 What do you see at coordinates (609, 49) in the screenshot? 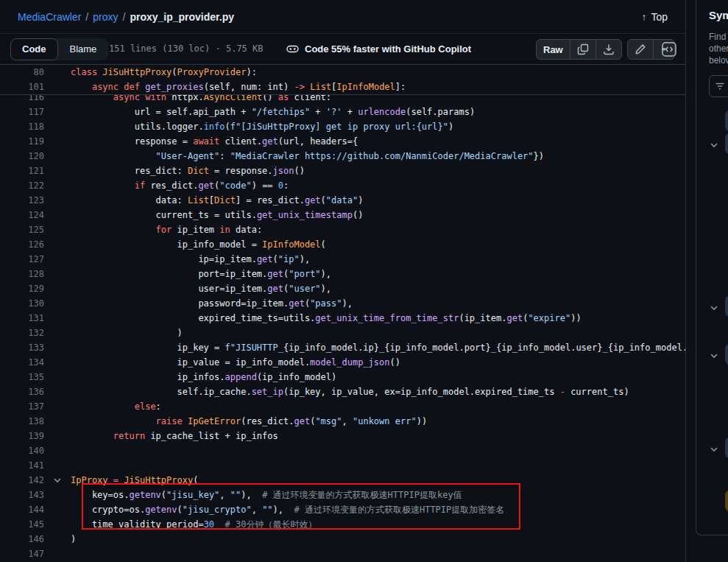
I see `download-button` at bounding box center [609, 49].